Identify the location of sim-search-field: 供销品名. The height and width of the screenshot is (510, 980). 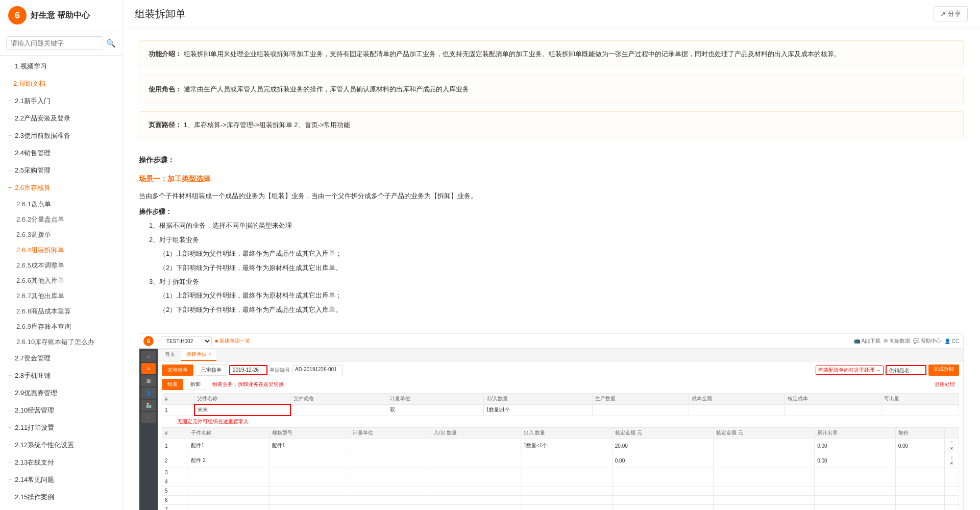
(906, 370).